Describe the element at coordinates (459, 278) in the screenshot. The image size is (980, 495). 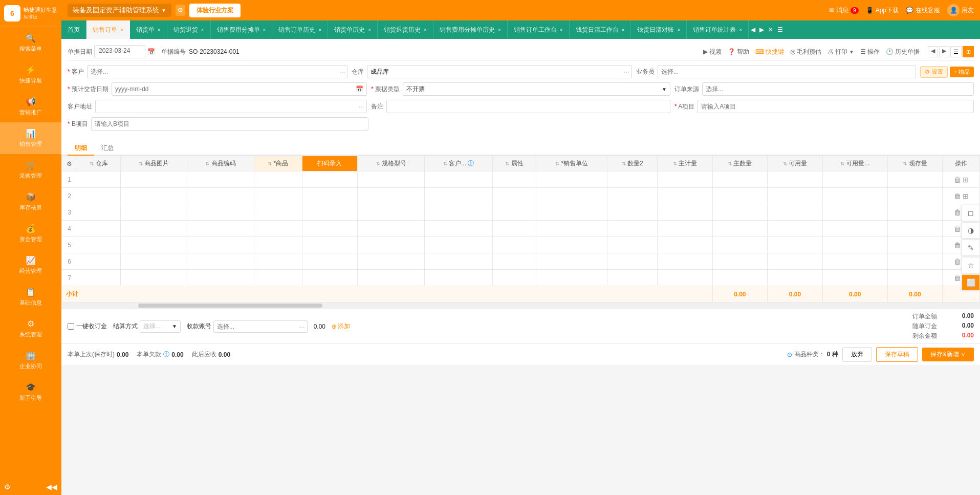
I see `row-7-customer-code` at that location.